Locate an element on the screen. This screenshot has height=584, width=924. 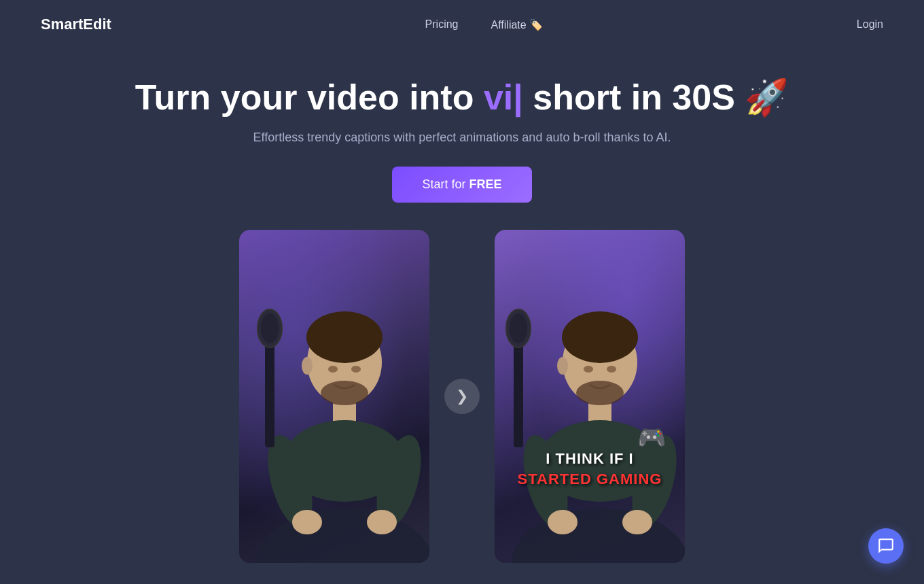
video-before is located at coordinates (334, 396).